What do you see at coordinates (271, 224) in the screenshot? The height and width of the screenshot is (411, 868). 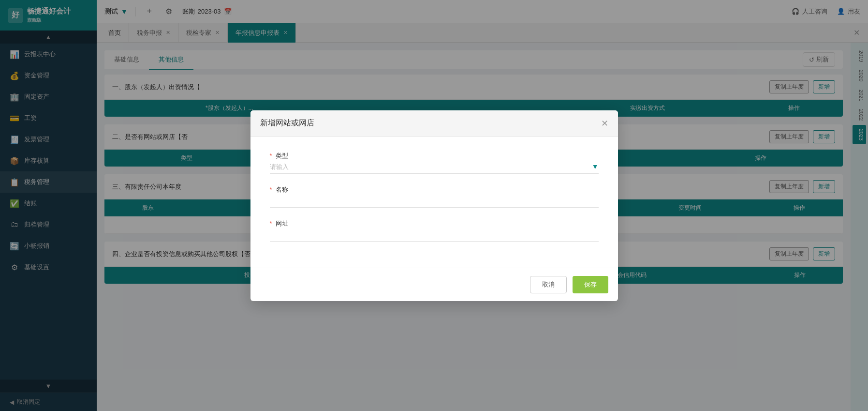 I see `url-required-star: *` at bounding box center [271, 224].